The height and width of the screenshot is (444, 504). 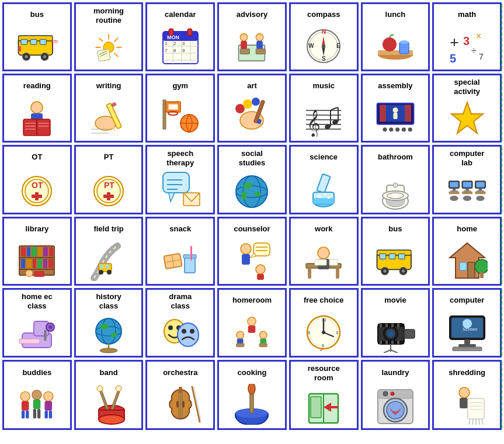 I want to click on card-icon-laundry, so click(x=396, y=404).